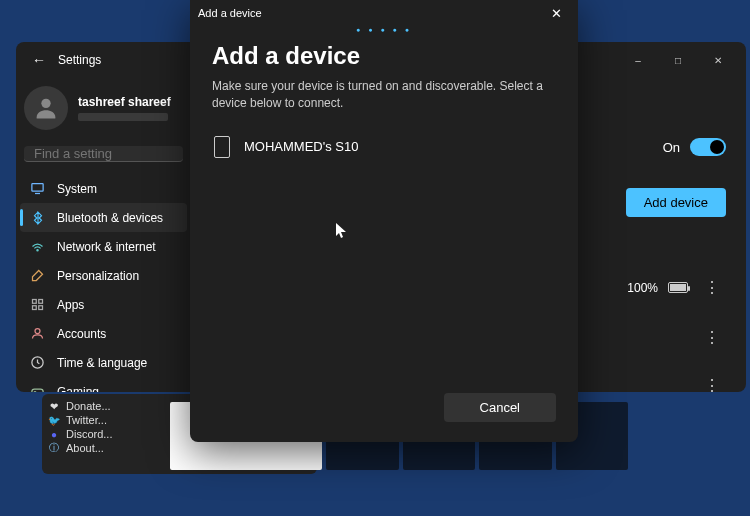  I want to click on clock-icon, so click(38, 362).